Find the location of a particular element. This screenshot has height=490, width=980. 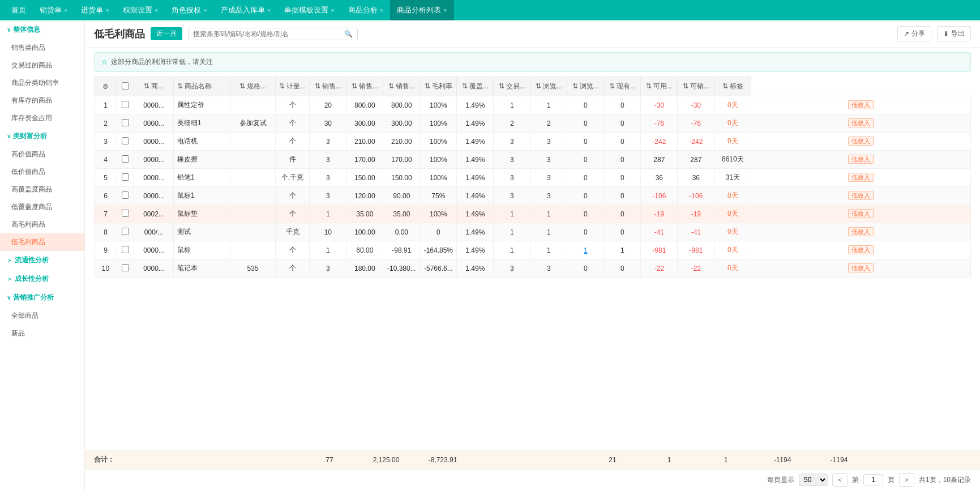

th-browse2: ⇅ 浏览... is located at coordinates (585, 87).